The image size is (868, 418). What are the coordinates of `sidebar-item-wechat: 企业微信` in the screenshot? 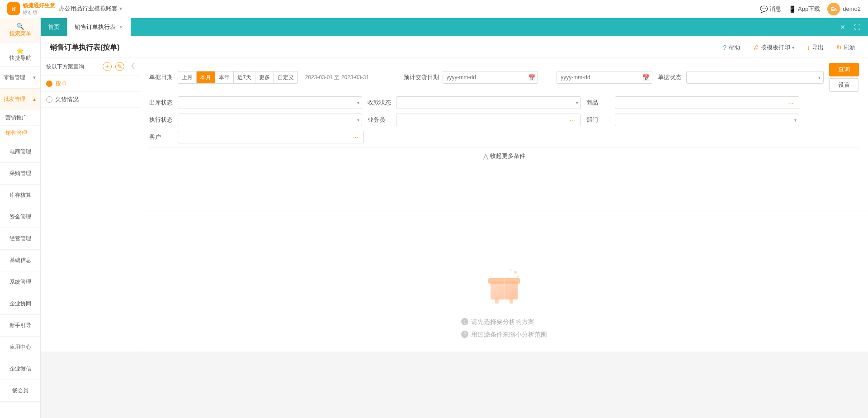 It's located at (20, 369).